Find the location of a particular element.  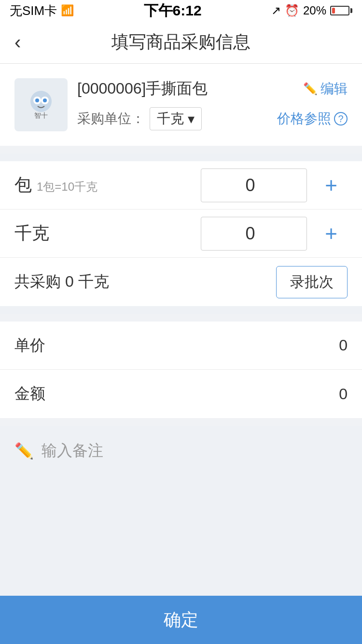

amount-row: 金额 0 is located at coordinates (181, 394).